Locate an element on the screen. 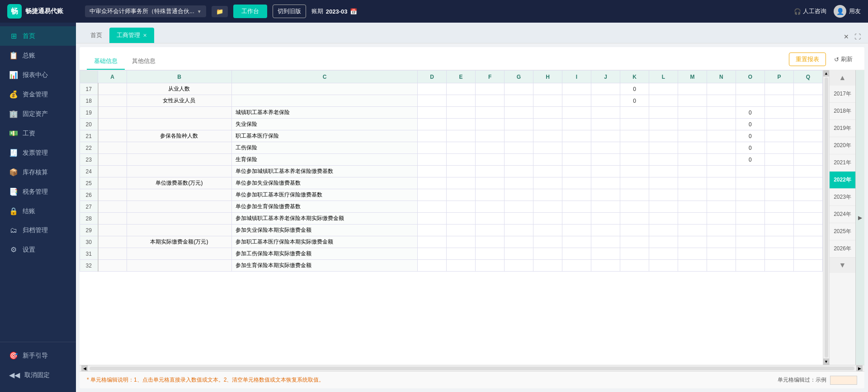 This screenshot has width=868, height=392. archive-btn: 📁 is located at coordinates (220, 12).